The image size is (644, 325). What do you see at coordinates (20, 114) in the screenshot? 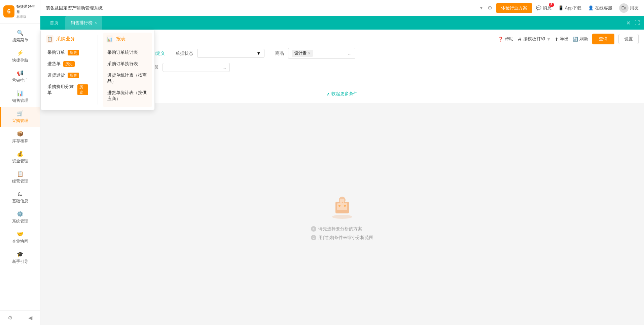
I see `purchase-icon: 🛒` at bounding box center [20, 114].